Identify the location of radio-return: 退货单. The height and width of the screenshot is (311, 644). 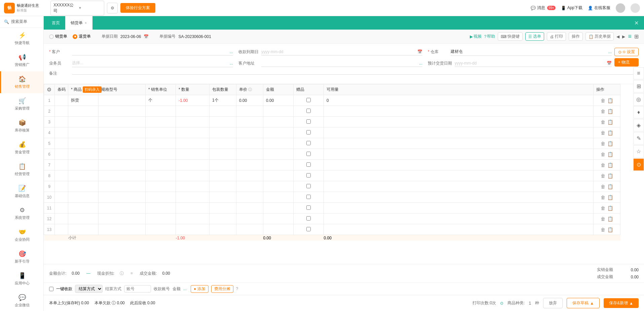
(82, 36).